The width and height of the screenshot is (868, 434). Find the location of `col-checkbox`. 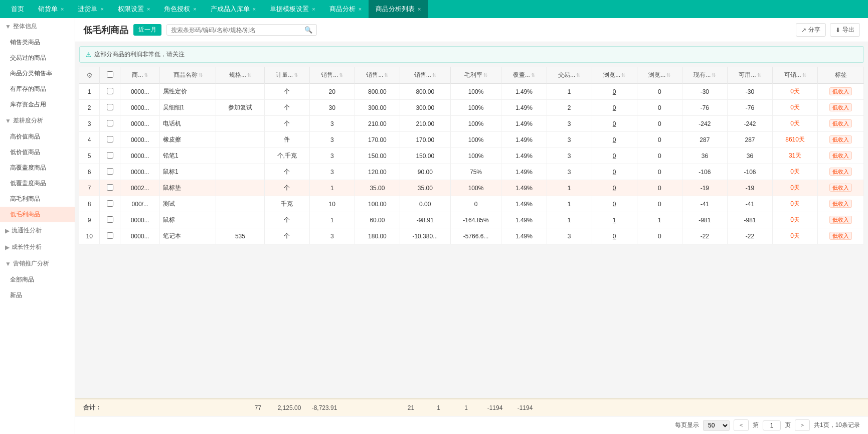

col-checkbox is located at coordinates (110, 75).